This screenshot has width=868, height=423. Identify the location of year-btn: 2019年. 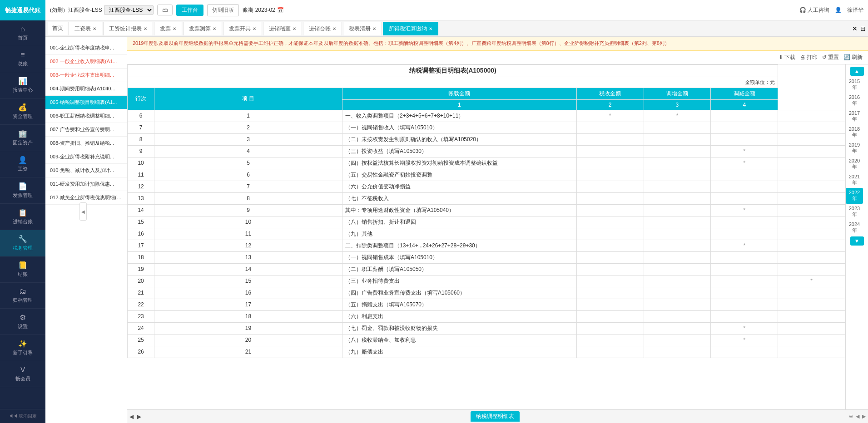
(854, 148).